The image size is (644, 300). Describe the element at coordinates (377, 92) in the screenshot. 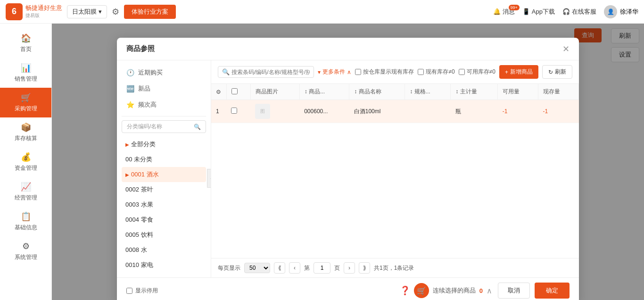

I see `col-name: ↕ 商品名称` at that location.